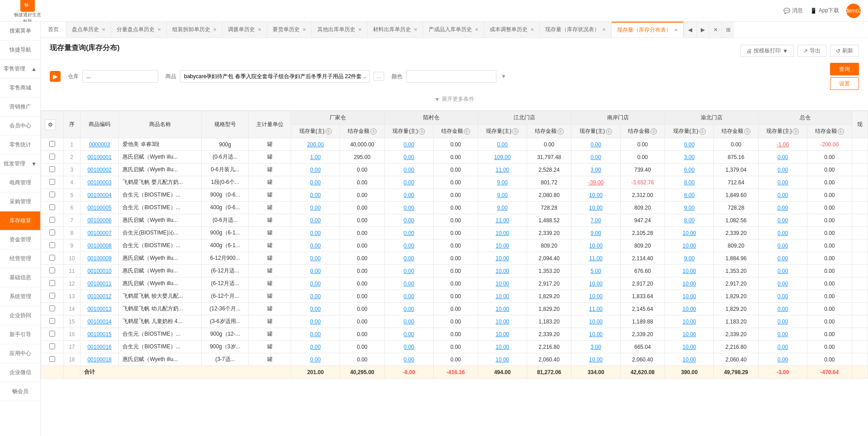 The height and width of the screenshot is (436, 868). I want to click on tab-nav-expand: ⊞, so click(728, 30).